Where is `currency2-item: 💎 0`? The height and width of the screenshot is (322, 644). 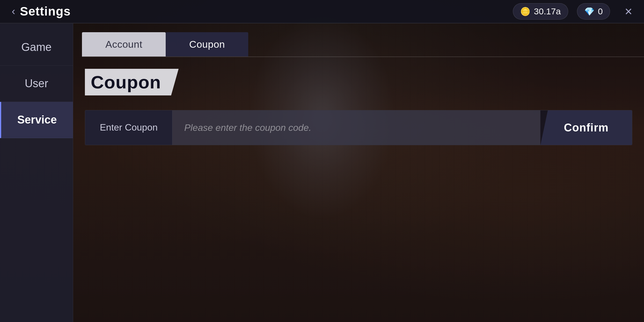
currency2-item: 💎 0 is located at coordinates (594, 11).